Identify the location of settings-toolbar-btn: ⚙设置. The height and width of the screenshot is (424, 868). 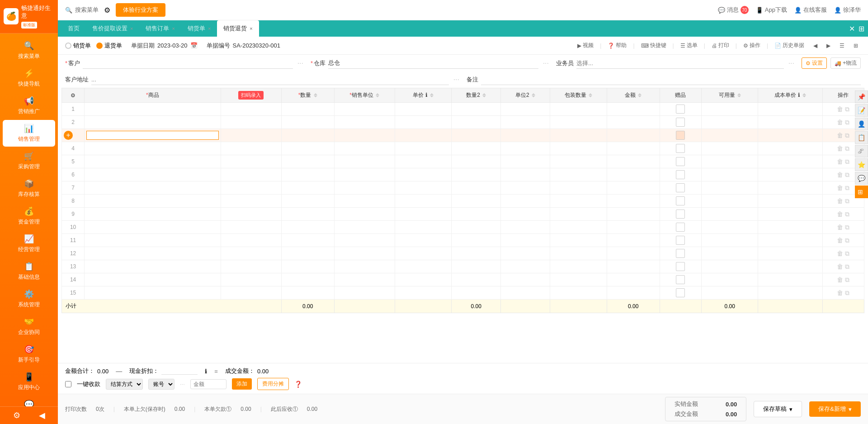
(814, 63).